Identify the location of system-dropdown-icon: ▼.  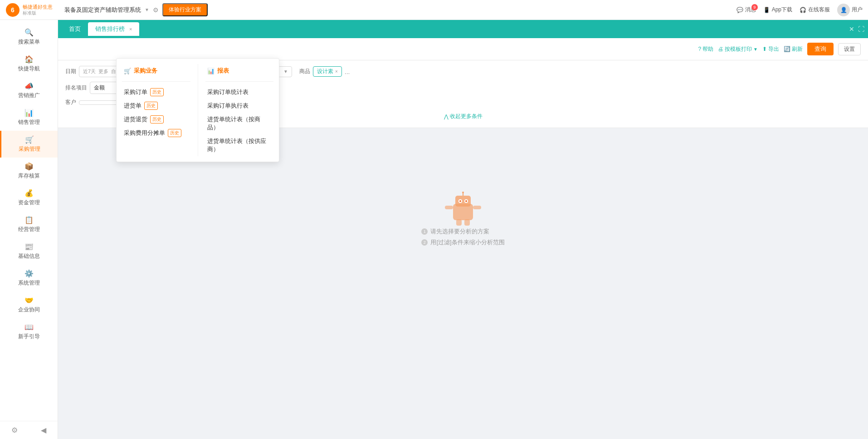
(147, 10).